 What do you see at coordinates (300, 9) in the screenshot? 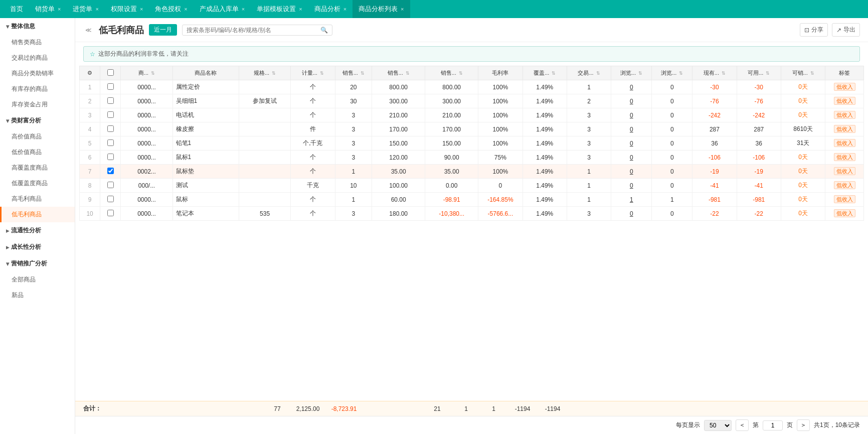
I see `nav-template-close: ×` at bounding box center [300, 9].